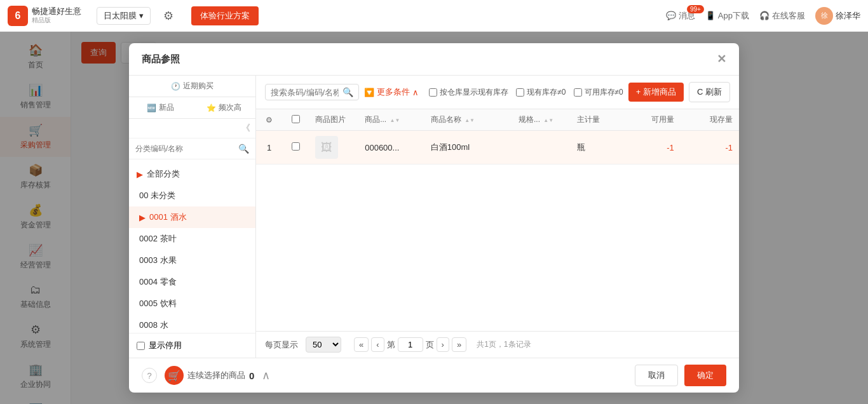 This screenshot has width=868, height=404. What do you see at coordinates (681, 16) in the screenshot?
I see `message-button: 💬 消息 99+` at bounding box center [681, 16].